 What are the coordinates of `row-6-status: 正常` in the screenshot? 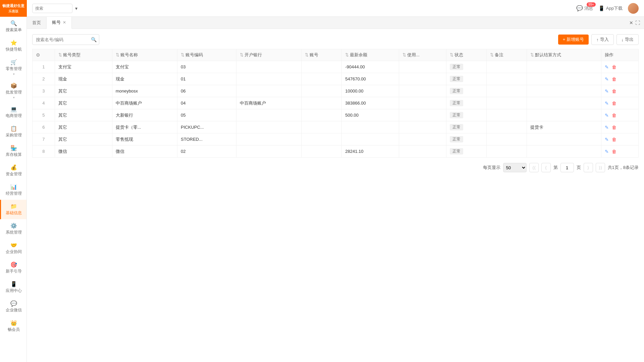 It's located at (467, 139).